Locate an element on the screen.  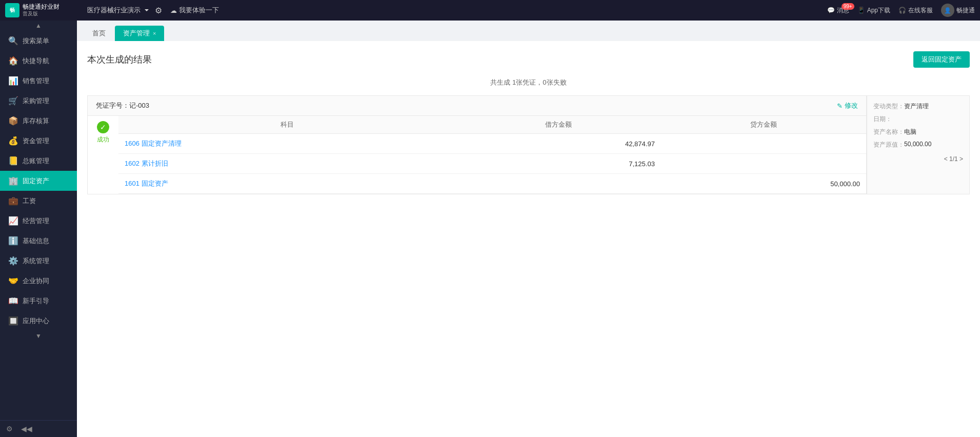
sidebar-item-purchase: 🛒 采购管理 is located at coordinates (38, 101).